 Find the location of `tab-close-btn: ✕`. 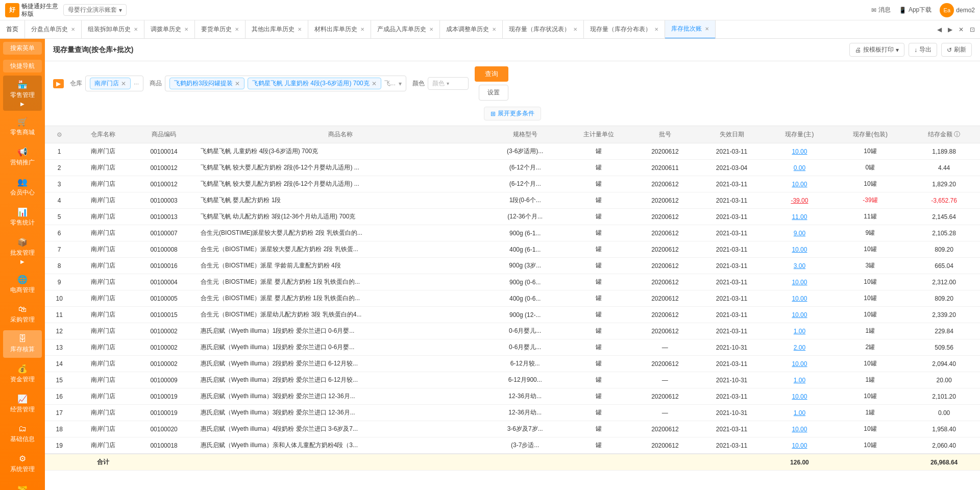

tab-close-btn: ✕ is located at coordinates (961, 30).